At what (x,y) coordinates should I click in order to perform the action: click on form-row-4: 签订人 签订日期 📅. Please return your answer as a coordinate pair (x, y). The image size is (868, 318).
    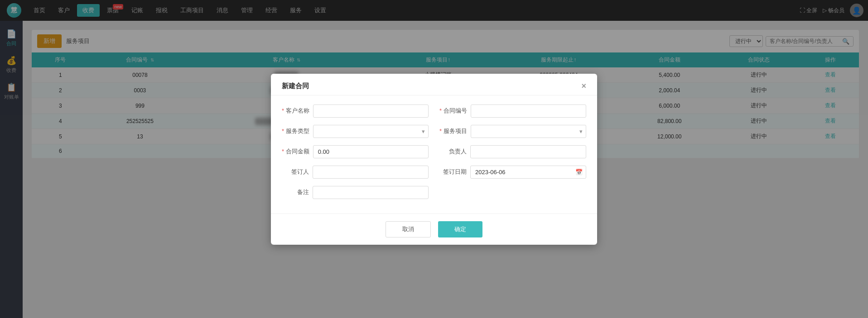
    Looking at the image, I should click on (434, 172).